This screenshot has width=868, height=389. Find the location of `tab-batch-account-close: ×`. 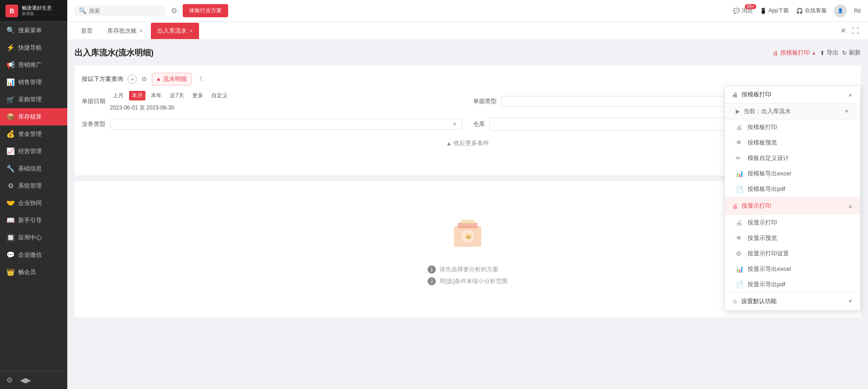

tab-batch-account-close: × is located at coordinates (141, 31).